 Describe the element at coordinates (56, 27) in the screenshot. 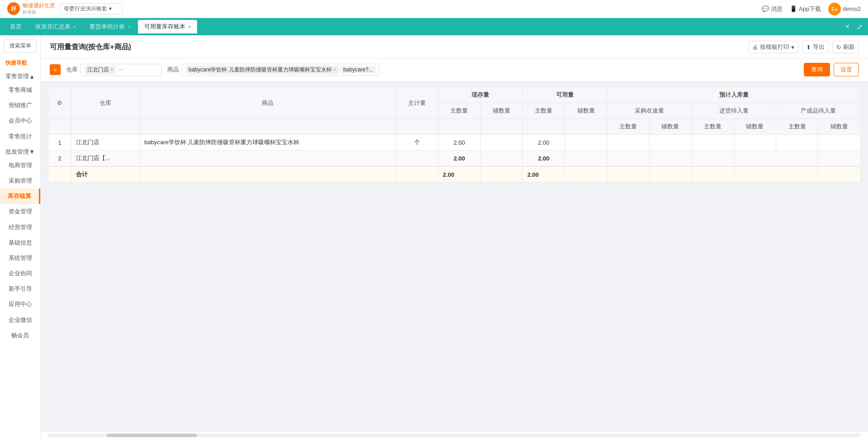

I see `tab-receive: 收发存汇总表 ×` at that location.